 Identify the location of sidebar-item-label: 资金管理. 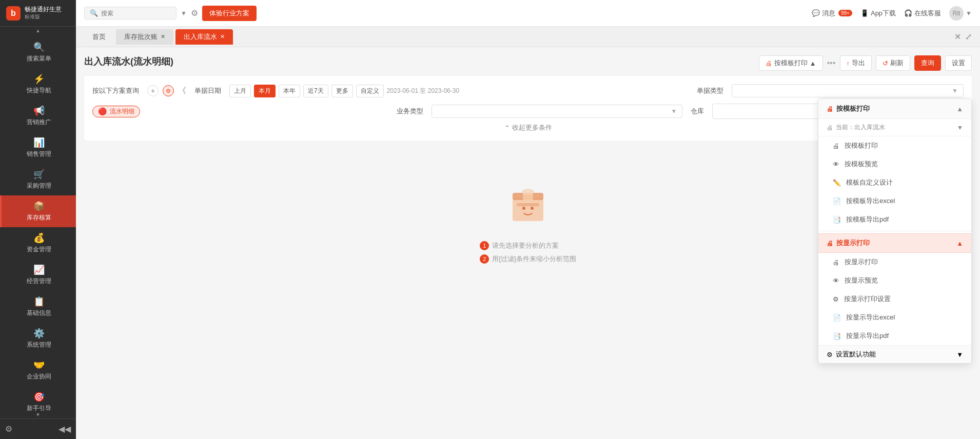
(39, 249).